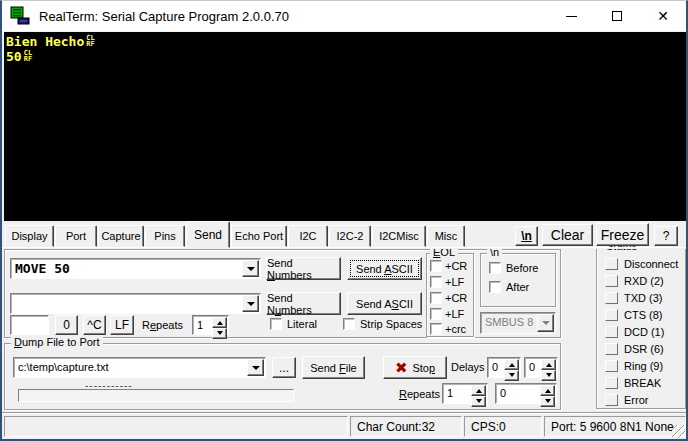  Describe the element at coordinates (448, 266) in the screenshot. I see `eol-cr1-checkbox: +CR` at that location.